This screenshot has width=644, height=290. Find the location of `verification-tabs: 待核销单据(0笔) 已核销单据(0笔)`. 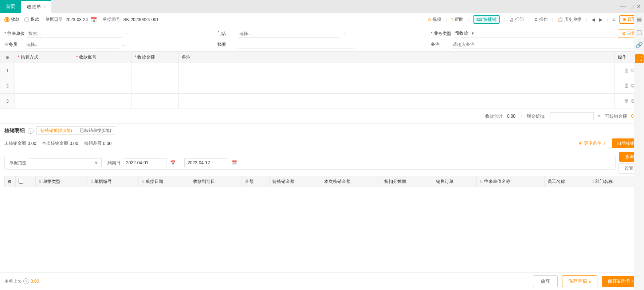

verification-tabs: 待核销单据(0笔) 已核销单据(0笔) is located at coordinates (76, 130).